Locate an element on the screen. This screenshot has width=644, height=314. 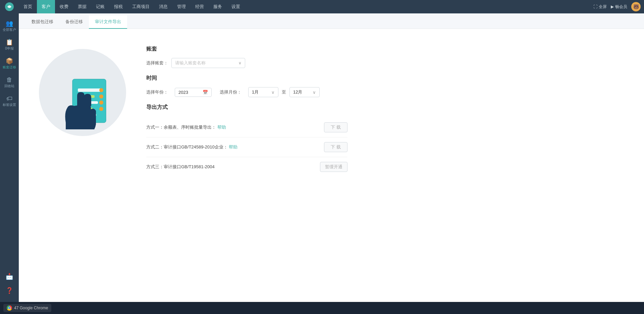
month-end-value: 12月 is located at coordinates (298, 92).